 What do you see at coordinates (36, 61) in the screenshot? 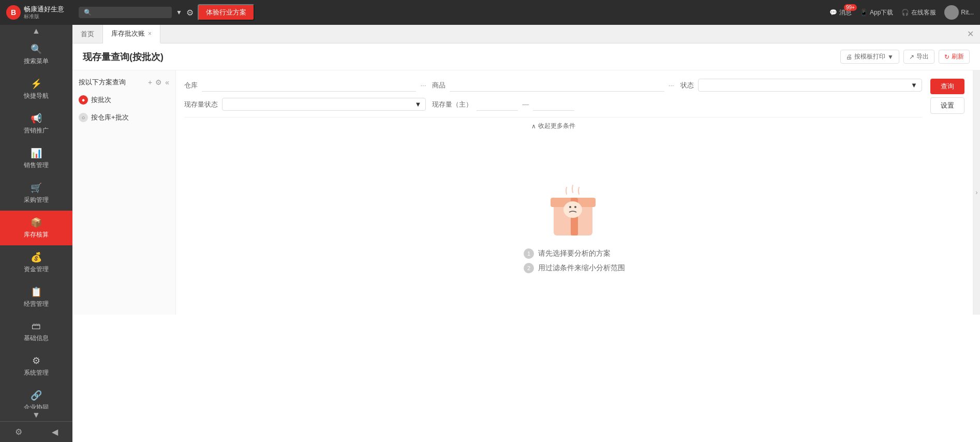
I see `sidebar-item-label: 搜索菜单` at bounding box center [36, 61].